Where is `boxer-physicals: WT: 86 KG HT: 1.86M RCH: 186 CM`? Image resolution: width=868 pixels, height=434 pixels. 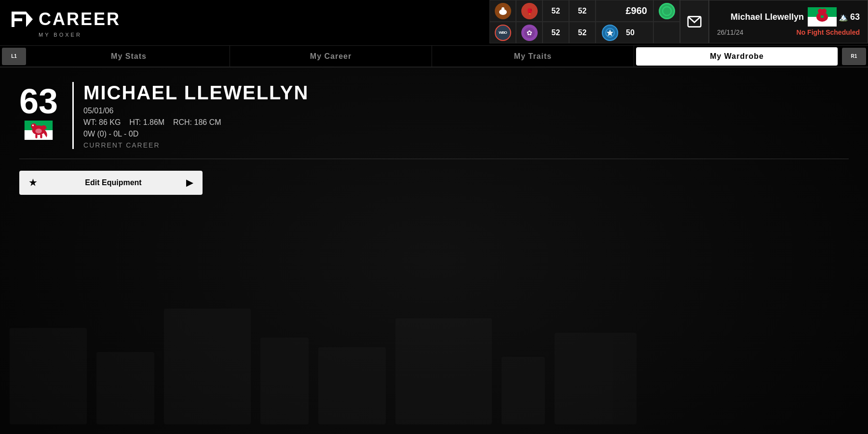 boxer-physicals: WT: 86 KG HT: 1.86M RCH: 186 CM is located at coordinates (196, 122).